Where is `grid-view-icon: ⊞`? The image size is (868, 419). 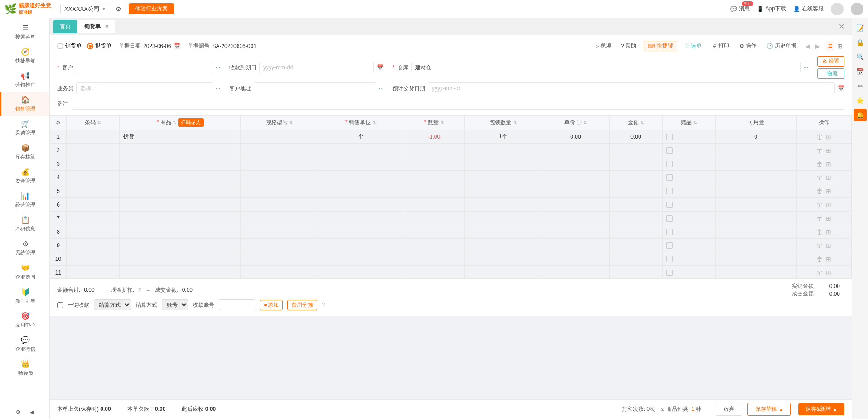 grid-view-icon: ⊞ is located at coordinates (840, 46).